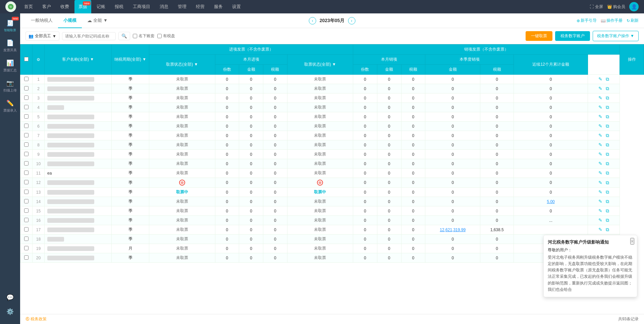 This screenshot has height=324, width=644. What do you see at coordinates (218, 7) in the screenshot?
I see `nav-service: 服务` at bounding box center [218, 7].